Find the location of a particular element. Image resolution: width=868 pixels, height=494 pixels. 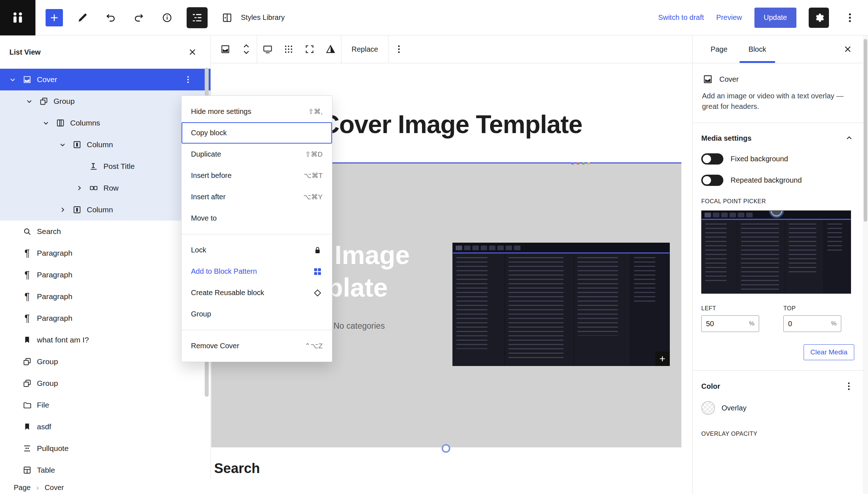

add-block-button is located at coordinates (54, 18).